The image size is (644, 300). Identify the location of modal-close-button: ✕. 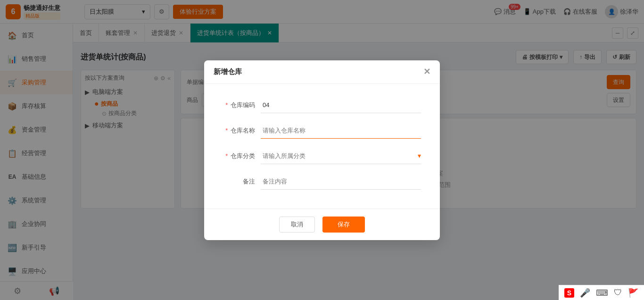
(427, 72).